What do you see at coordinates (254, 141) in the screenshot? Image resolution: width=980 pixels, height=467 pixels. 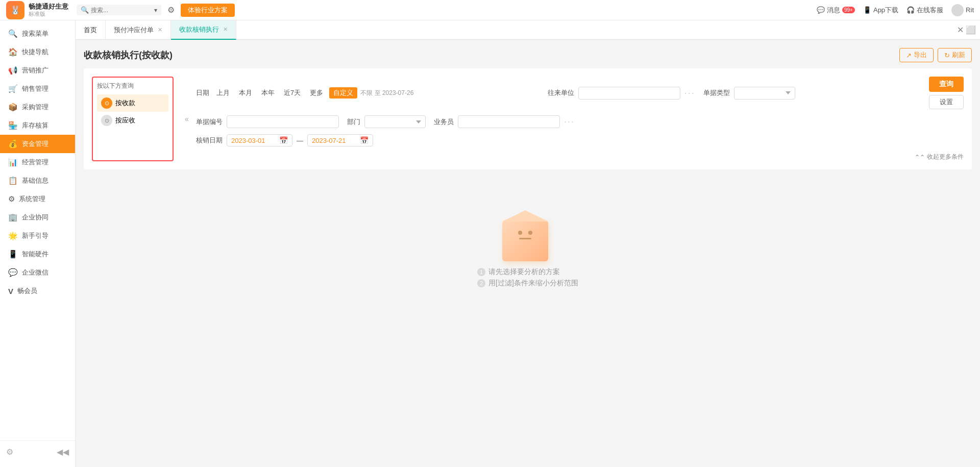 I see `verify-date-from-input` at bounding box center [254, 141].